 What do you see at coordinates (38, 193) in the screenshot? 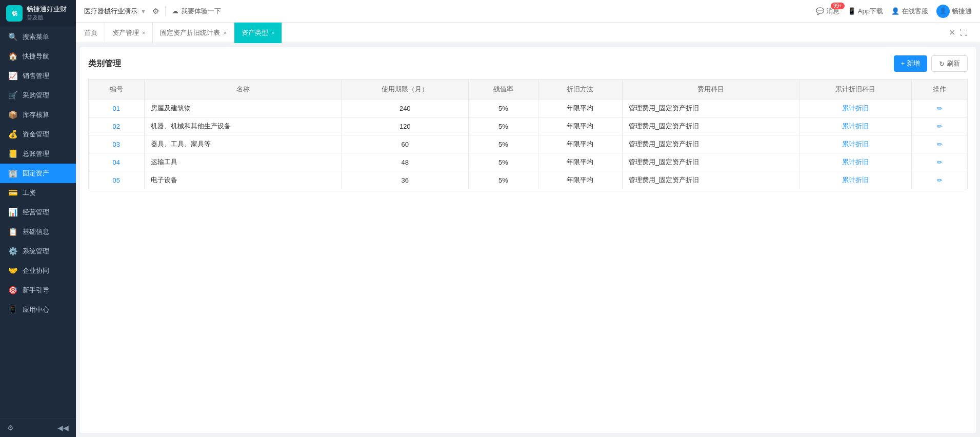
I see `sidebar-item-payroll: 💳 工资` at bounding box center [38, 193].